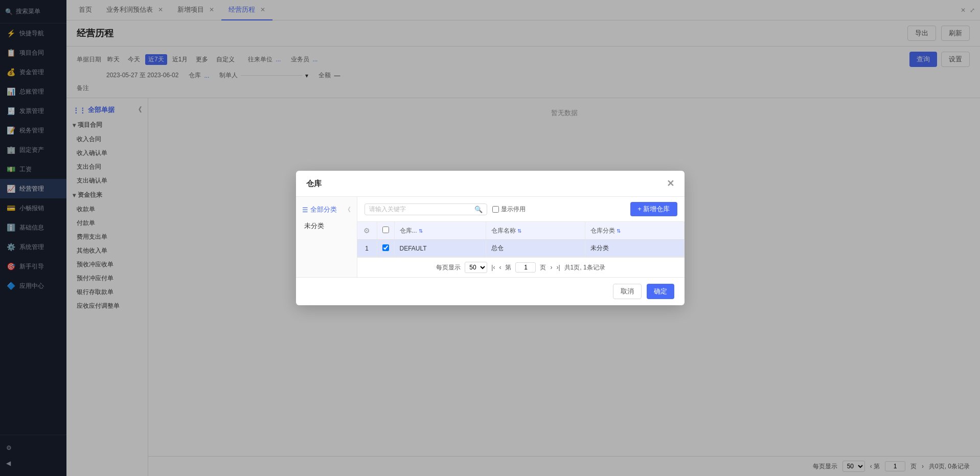 The height and width of the screenshot is (476, 980). Describe the element at coordinates (543, 268) in the screenshot. I see `modal-page-label: 页` at that location.